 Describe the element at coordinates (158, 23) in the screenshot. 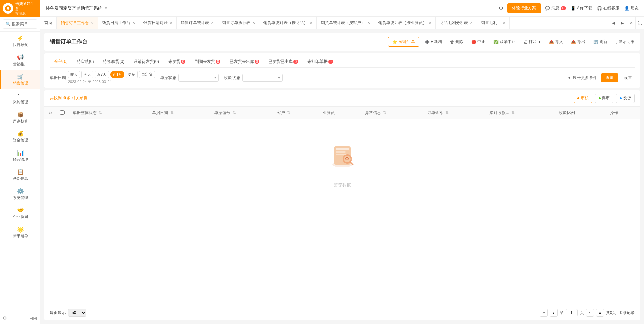

I see `tab-reconciliation: 钱货日清对账 ✕` at that location.